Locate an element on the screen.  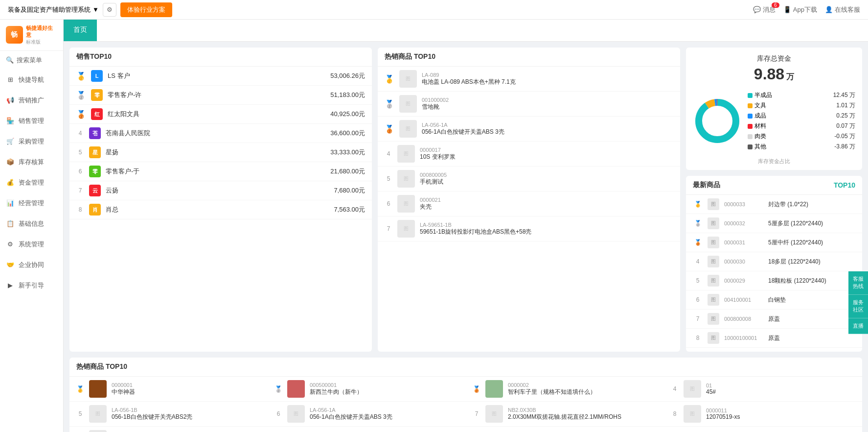
cs-live-button: 直播 is located at coordinates (858, 326).